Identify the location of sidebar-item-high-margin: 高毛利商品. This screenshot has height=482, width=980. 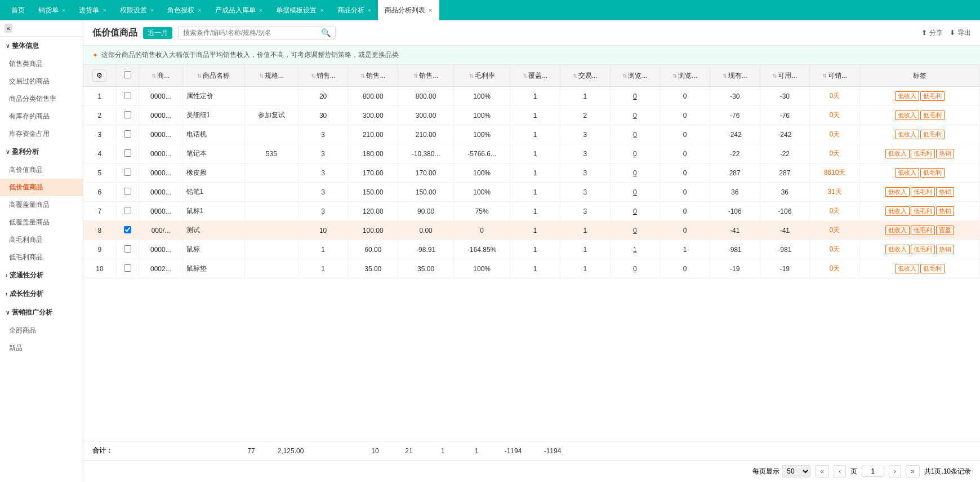
(42, 240).